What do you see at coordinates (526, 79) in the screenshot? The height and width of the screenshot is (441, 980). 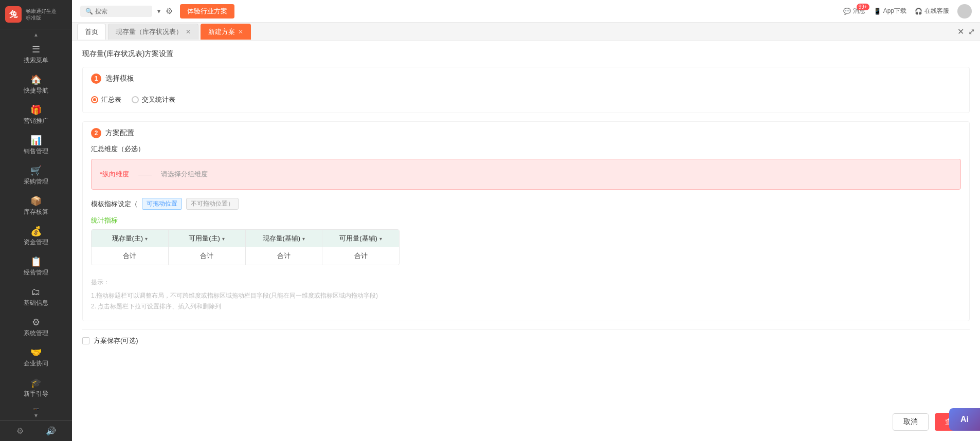 I see `step1-header: 1 选择模板` at bounding box center [526, 79].